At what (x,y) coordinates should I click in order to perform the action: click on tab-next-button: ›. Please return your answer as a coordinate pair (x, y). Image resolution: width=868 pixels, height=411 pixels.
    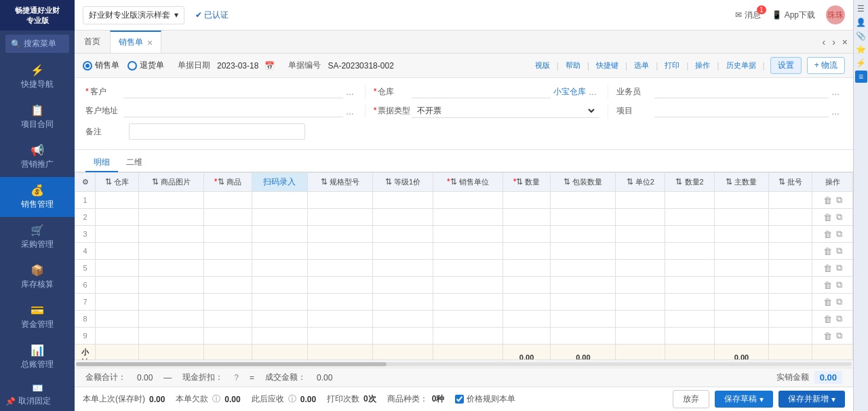
    Looking at the image, I should click on (834, 42).